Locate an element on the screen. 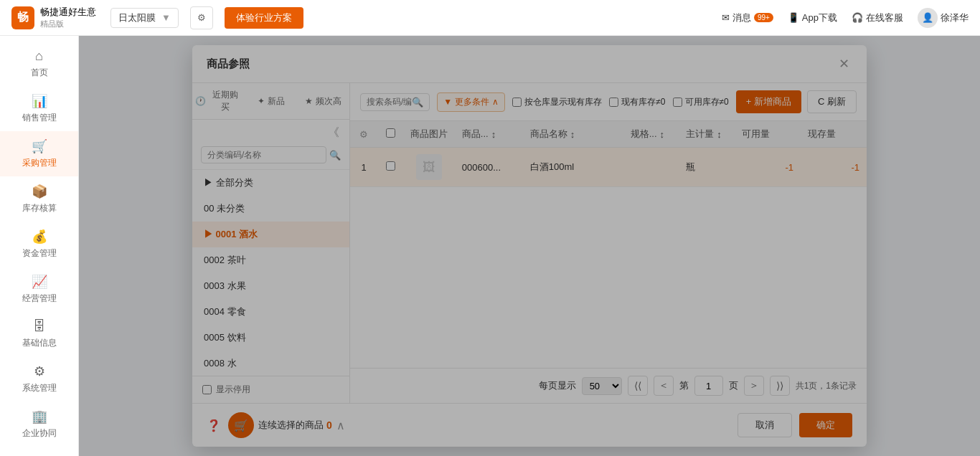 The image size is (980, 456). system-icon: ⚙ is located at coordinates (39, 371).